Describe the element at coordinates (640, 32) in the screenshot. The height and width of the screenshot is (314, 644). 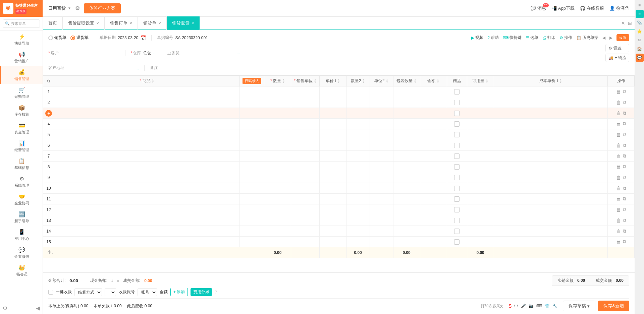
I see `right-panel-btn-4: ⭐` at that location.